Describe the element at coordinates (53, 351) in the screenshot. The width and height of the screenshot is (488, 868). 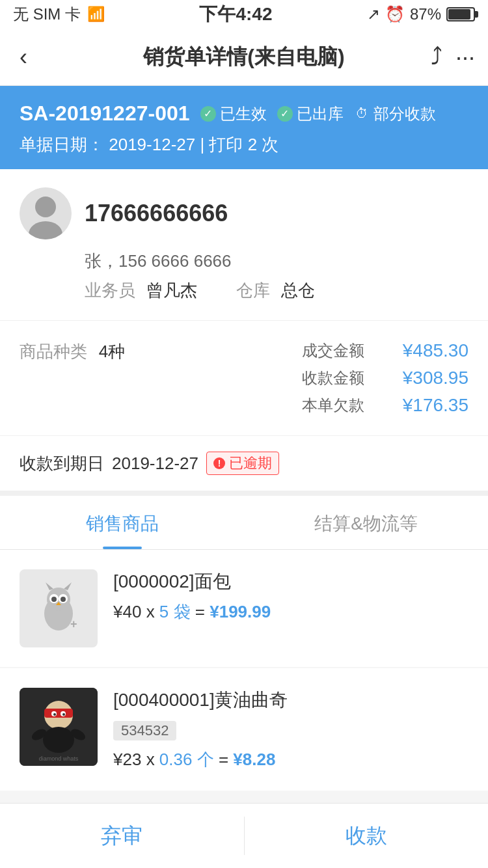
I see `product-type-label: 商品种类` at that location.